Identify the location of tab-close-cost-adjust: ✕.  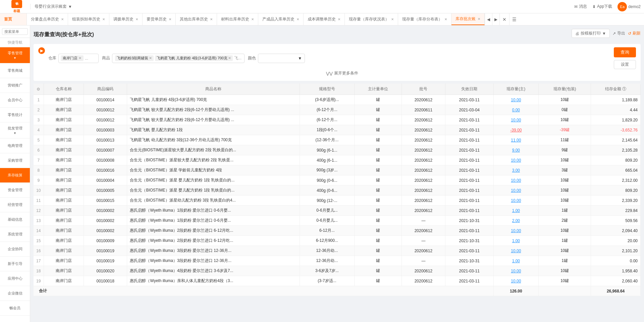
(339, 19).